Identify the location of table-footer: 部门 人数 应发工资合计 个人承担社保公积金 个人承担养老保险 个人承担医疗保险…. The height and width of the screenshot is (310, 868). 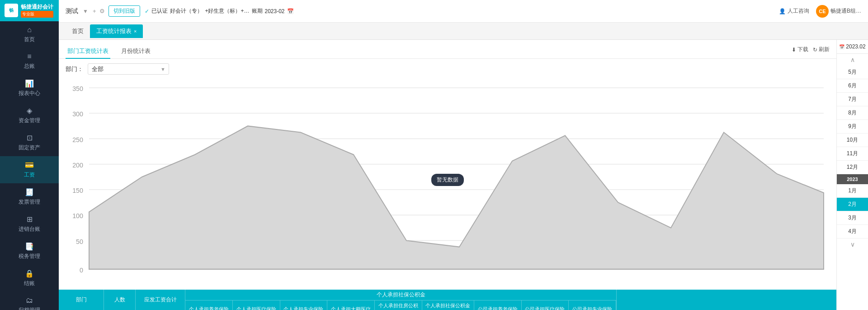
(448, 300).